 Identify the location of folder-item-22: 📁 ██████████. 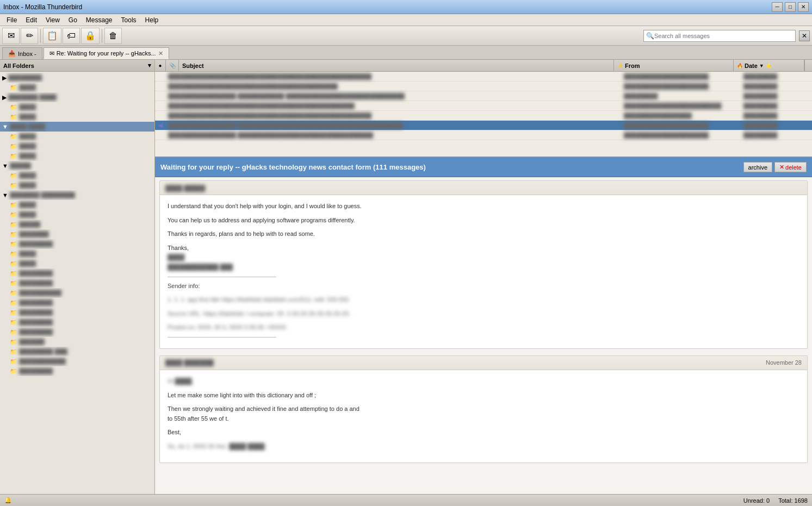
(77, 293).